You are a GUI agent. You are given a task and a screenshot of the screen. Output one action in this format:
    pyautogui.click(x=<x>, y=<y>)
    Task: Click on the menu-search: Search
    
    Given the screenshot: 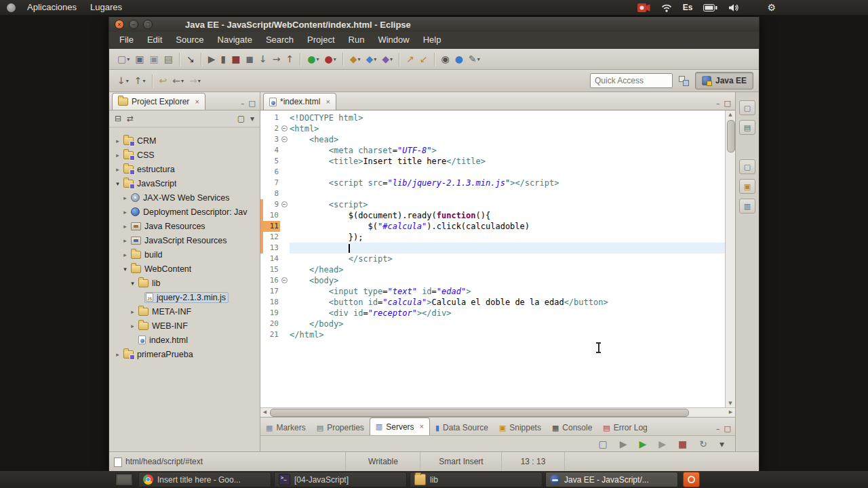 What is the action you would take?
    pyautogui.click(x=279, y=40)
    